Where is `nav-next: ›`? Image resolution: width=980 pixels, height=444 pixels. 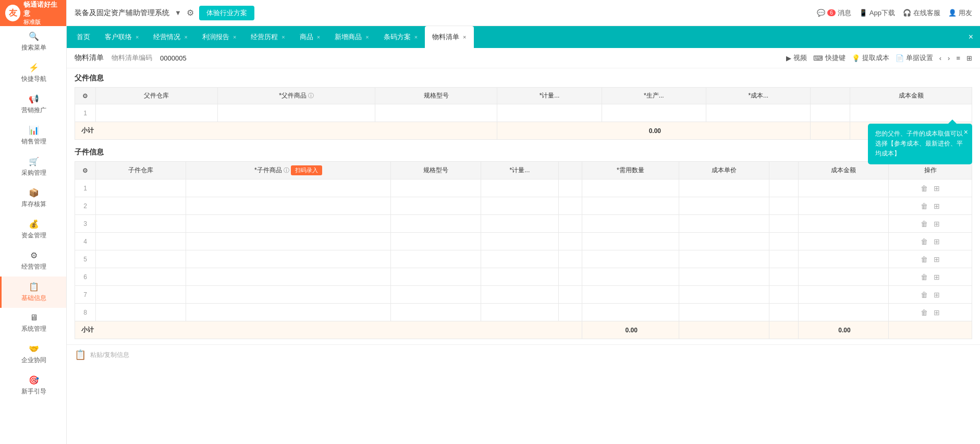
nav-next: › is located at coordinates (949, 58).